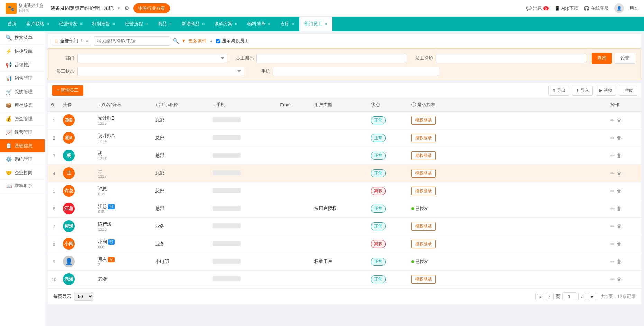  What do you see at coordinates (287, 24) in the screenshot?
I see `nav-tab-仓库: 仓库✕` at bounding box center [287, 24].